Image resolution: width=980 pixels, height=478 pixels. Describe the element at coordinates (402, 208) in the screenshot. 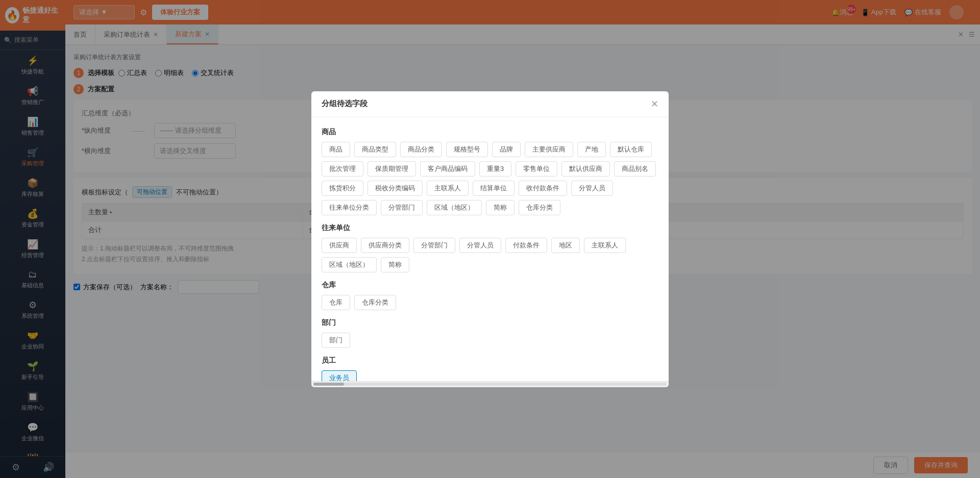

I see `field-fenguanbumen: 分管部门` at that location.